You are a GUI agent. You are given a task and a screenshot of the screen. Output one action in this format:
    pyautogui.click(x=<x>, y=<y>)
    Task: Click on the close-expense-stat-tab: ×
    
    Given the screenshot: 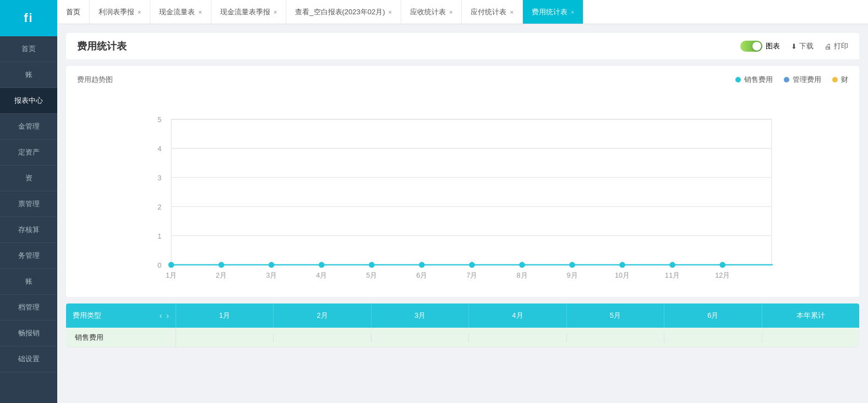 What is the action you would take?
    pyautogui.click(x=572, y=12)
    